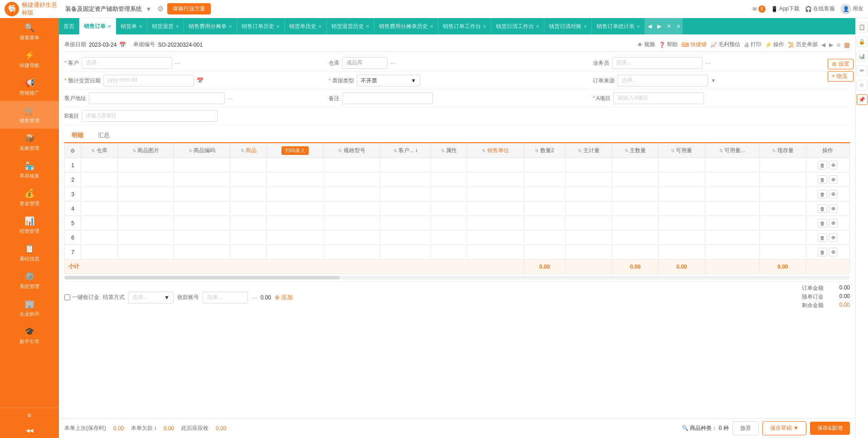 Image resolution: width=868 pixels, height=438 pixels. What do you see at coordinates (320, 26) in the screenshot?
I see `tab-close-history2: ✕` at bounding box center [320, 26].